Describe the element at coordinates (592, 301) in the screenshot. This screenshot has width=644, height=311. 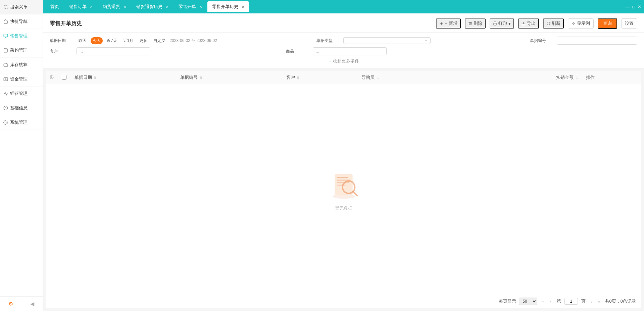
I see `page-next-btn: ›` at that location.